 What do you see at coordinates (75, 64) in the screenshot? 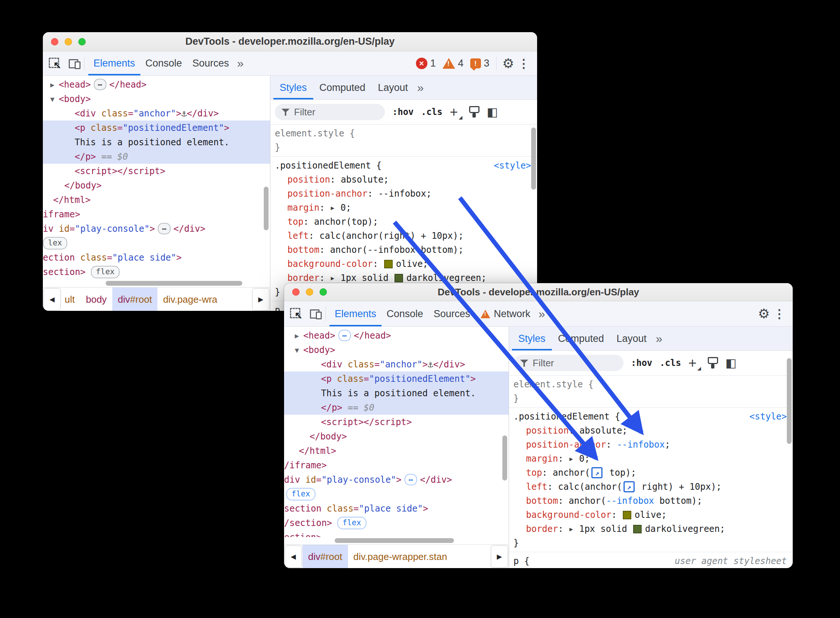
I see `device-toolbar-icon` at bounding box center [75, 64].